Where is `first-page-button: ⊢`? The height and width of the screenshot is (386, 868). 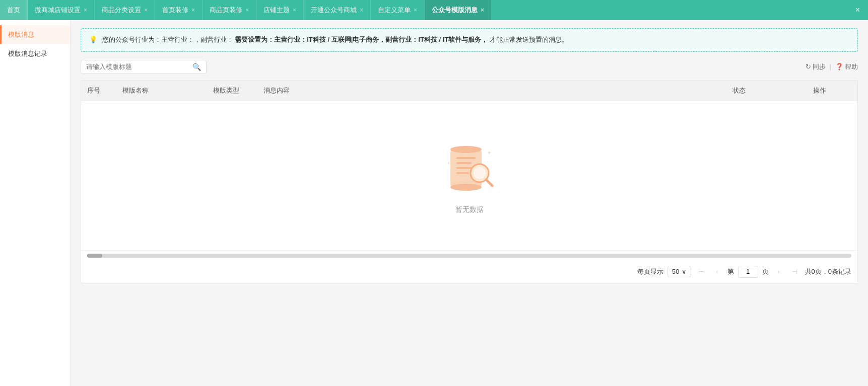 first-page-button: ⊢ is located at coordinates (701, 272).